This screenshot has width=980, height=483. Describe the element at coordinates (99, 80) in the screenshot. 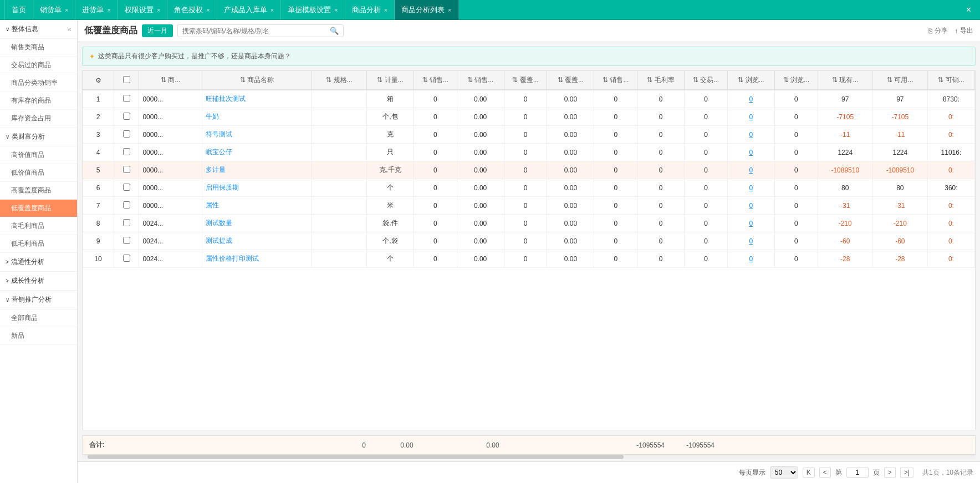

I see `th-settings: ⚙` at that location.